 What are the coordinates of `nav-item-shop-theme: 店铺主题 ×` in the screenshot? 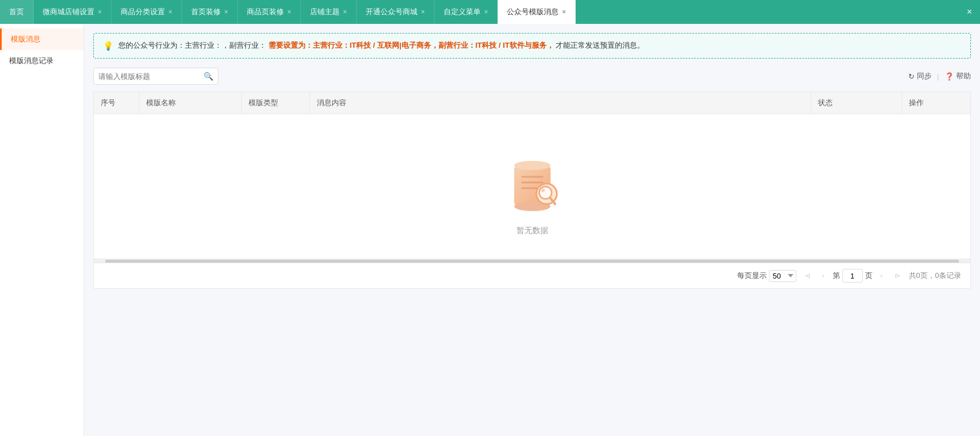 It's located at (329, 12).